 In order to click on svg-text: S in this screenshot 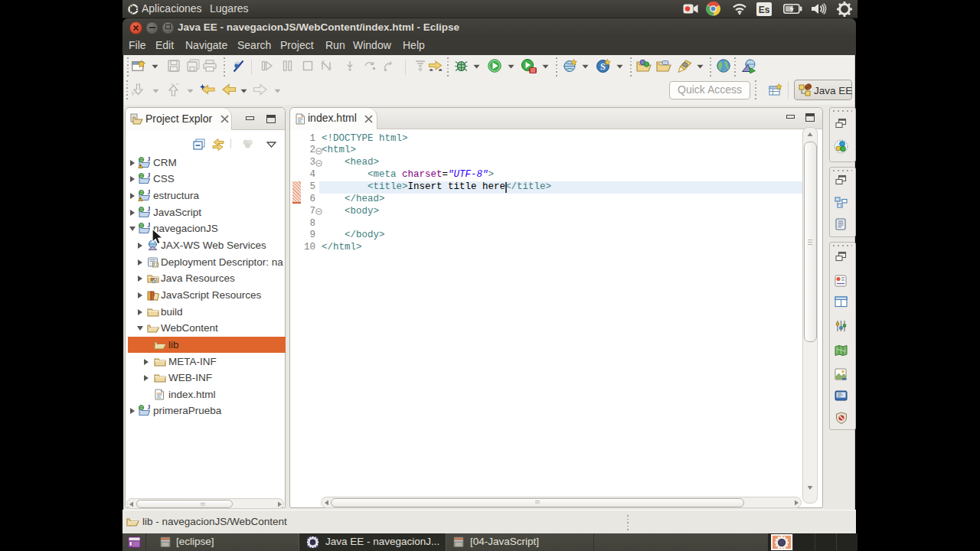, I will do `click(603, 67)`.